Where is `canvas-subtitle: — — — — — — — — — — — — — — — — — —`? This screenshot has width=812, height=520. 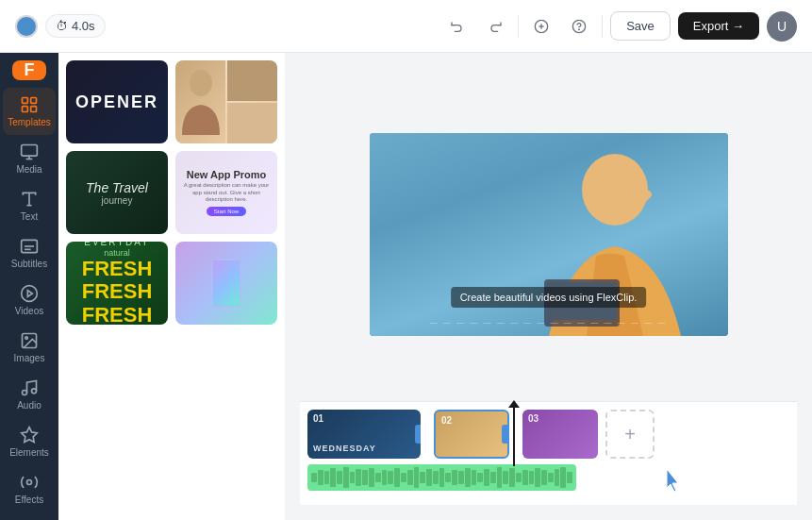 canvas-subtitle: — — — — — — — — — — — — — — — — — — is located at coordinates (549, 323).